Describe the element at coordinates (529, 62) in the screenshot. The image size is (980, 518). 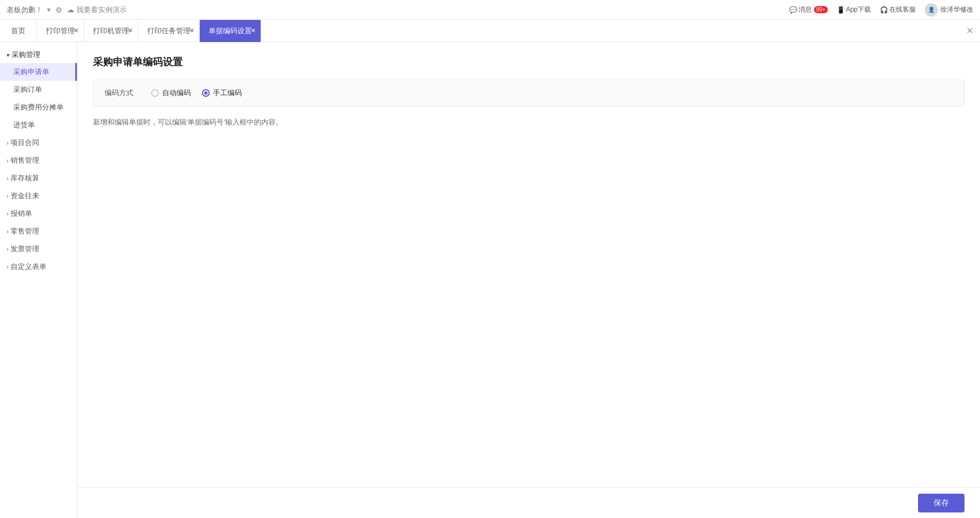
I see `page-title: 采购申请单编码设置` at that location.